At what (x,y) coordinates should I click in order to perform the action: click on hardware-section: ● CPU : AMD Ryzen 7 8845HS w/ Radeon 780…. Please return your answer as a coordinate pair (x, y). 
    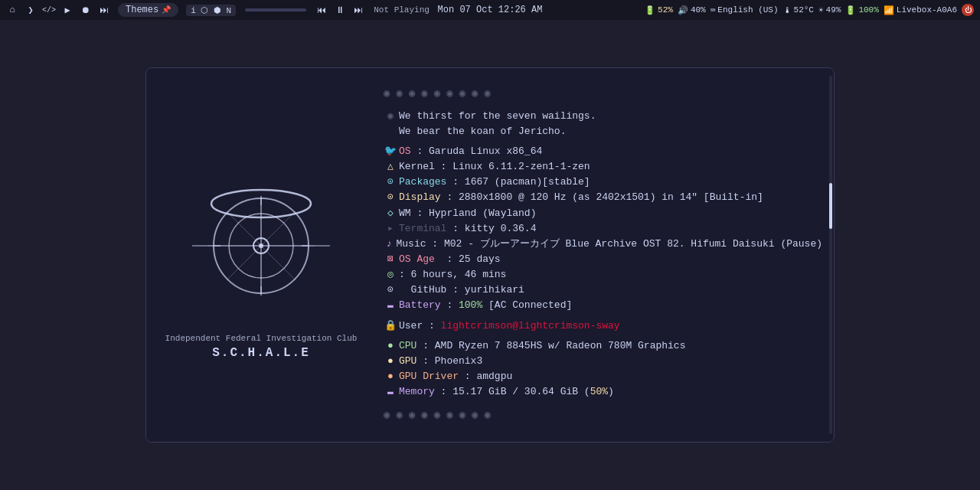
    Looking at the image, I should click on (603, 369).